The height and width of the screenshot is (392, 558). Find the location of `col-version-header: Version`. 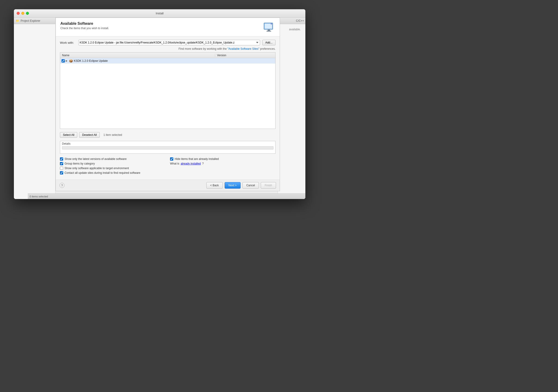

col-version-header: Version is located at coordinates (245, 55).